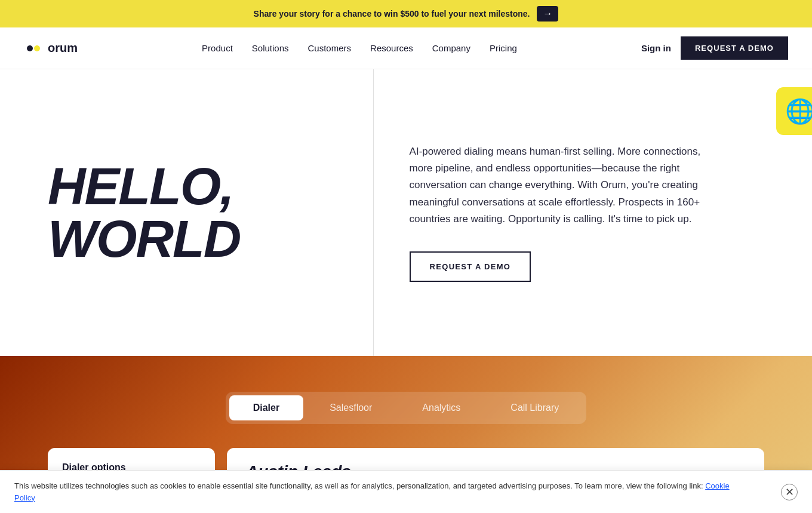 The image size is (812, 513). I want to click on navbar: orum Product Solutions Customers Resourc…, so click(406, 48).